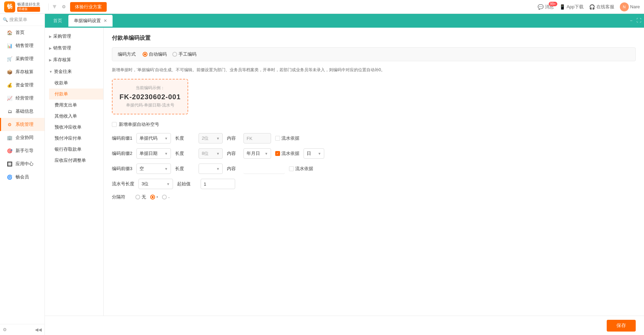 This screenshot has width=644, height=335. I want to click on prefix3-serial-checkbox: 流水依据, so click(301, 169).